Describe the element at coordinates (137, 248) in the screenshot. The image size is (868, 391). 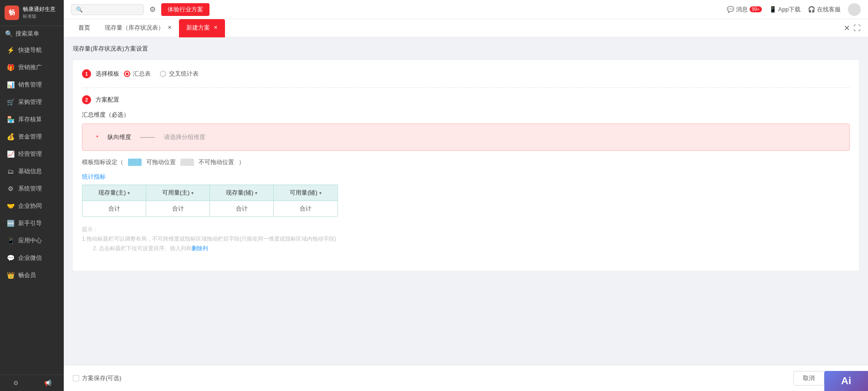
I see `tip-2-text: 2. 点击标题栏下拉可设置排序、插入列和` at that location.